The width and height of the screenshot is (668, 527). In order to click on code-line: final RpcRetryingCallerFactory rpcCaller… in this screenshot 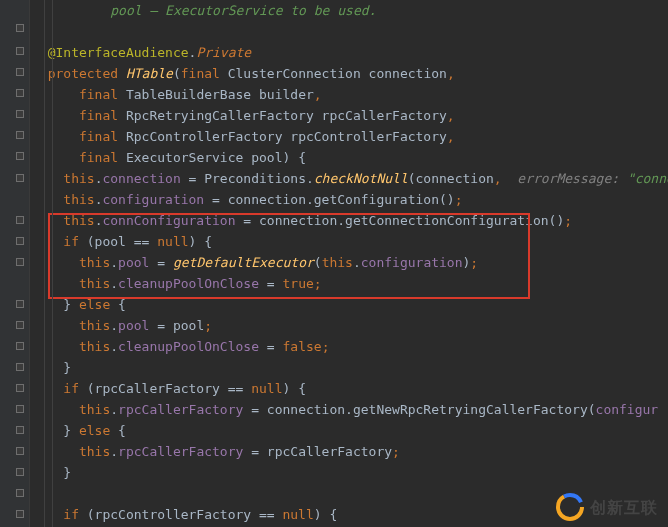, I will do `click(350, 116)`.